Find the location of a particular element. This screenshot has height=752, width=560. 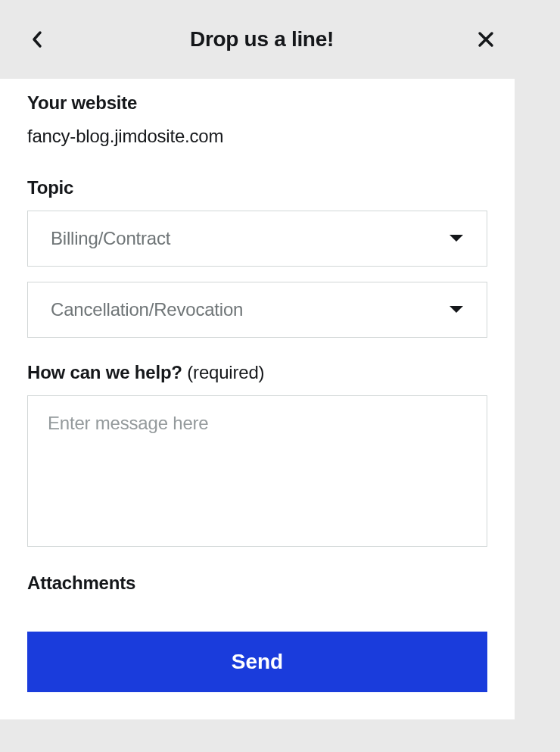

modal-header: Drop us a line! is located at coordinates (262, 39).